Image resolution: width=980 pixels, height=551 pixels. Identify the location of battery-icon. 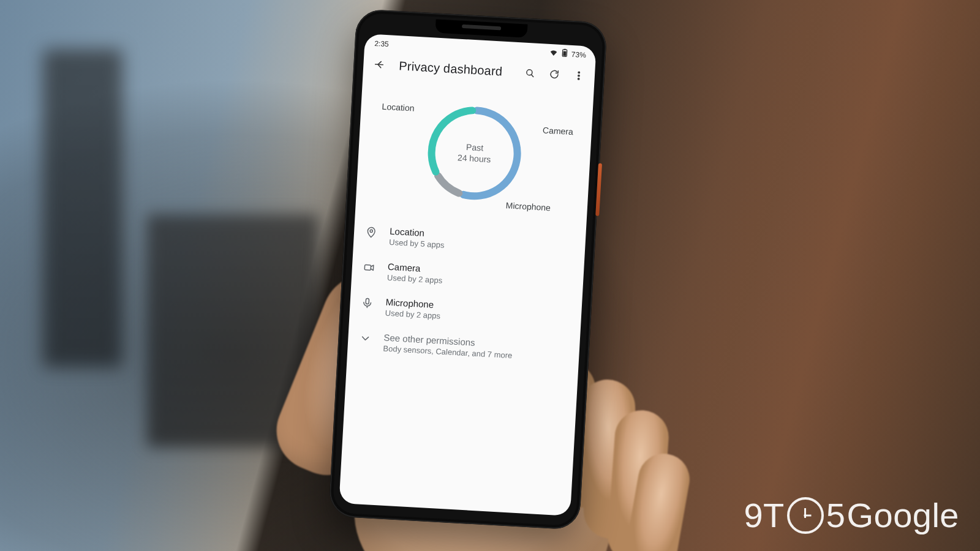
(565, 54).